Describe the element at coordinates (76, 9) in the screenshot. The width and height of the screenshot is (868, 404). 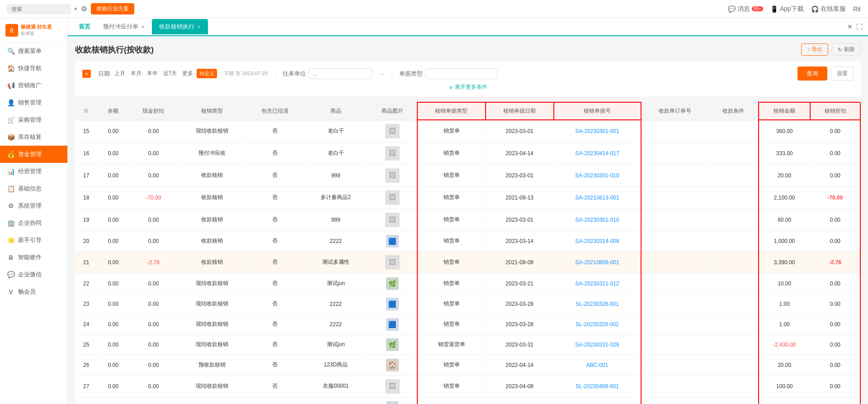
I see `dropdown-icon: ▾` at that location.